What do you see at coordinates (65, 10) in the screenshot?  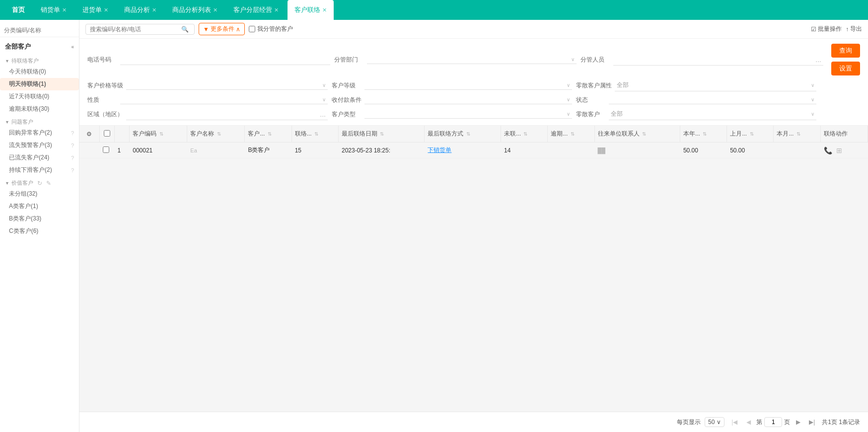 I see `nav-close-sales: ✕` at bounding box center [65, 10].